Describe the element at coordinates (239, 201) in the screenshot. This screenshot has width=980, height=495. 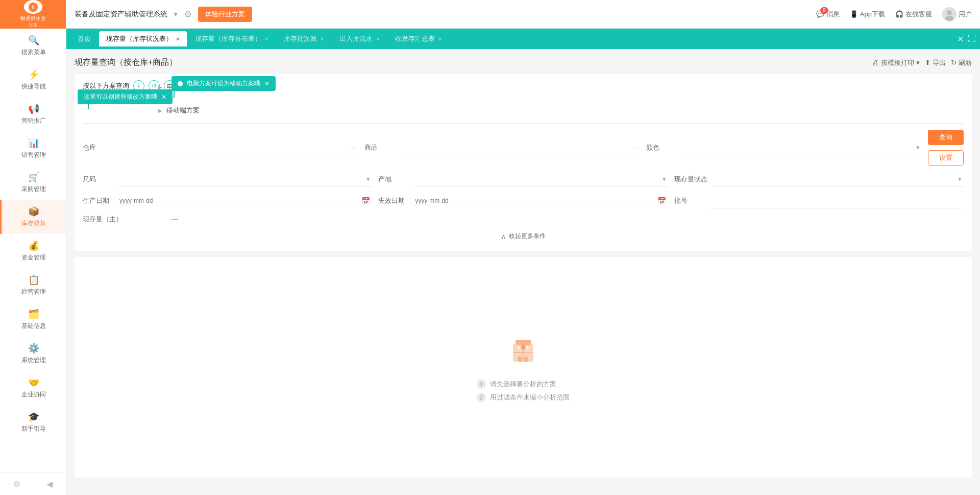
I see `prod-date-start-input` at that location.